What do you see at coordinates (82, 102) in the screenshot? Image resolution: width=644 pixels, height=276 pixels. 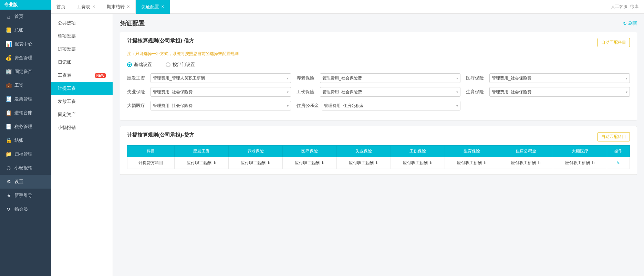 I see `left-nav-item-pay-salary: 发放工资` at bounding box center [82, 102].